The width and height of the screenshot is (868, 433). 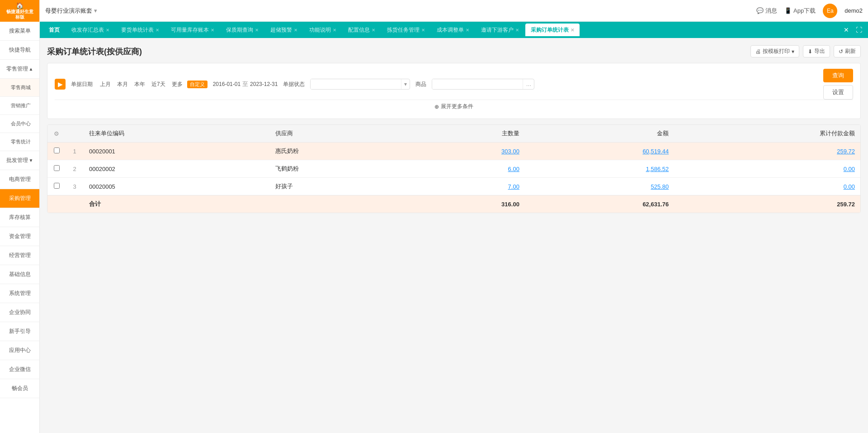 I want to click on sidebar-item-operations: 经营管理, so click(x=20, y=256).